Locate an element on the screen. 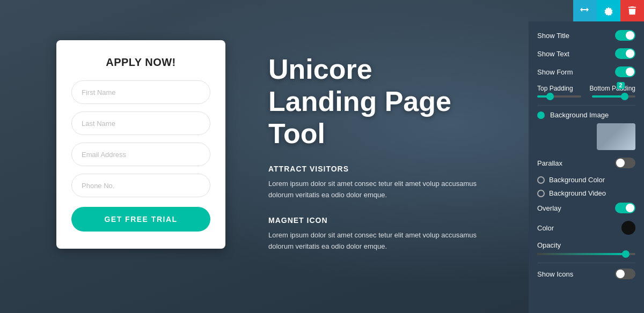  parallax-label: Parallax is located at coordinates (550, 163).